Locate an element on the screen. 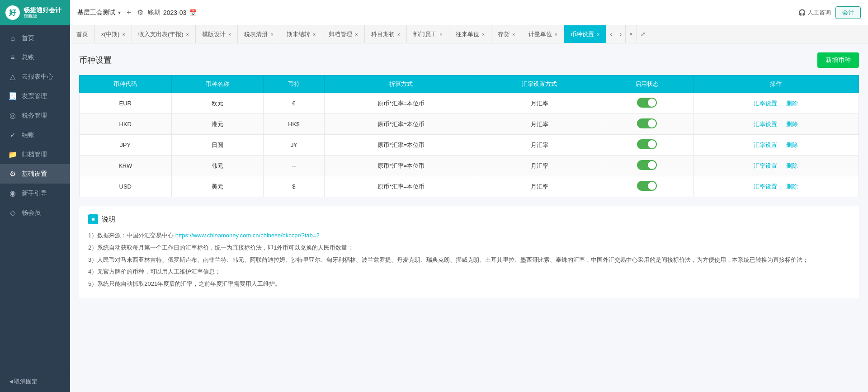  tab-next-button: › is located at coordinates (621, 34).